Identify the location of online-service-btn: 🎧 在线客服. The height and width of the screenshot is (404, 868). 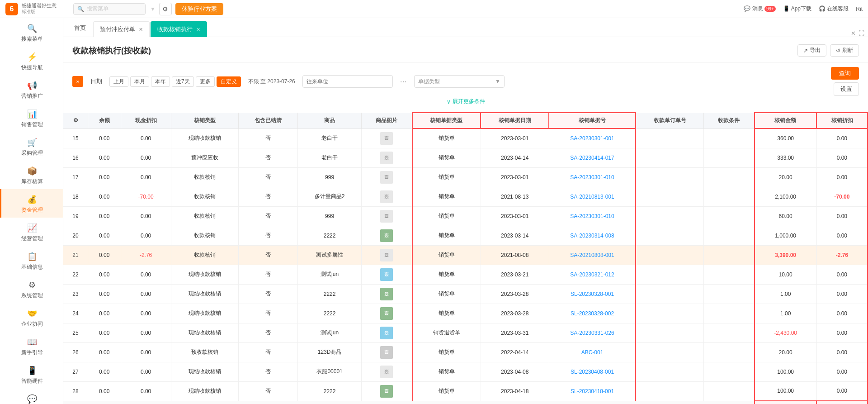
(834, 9).